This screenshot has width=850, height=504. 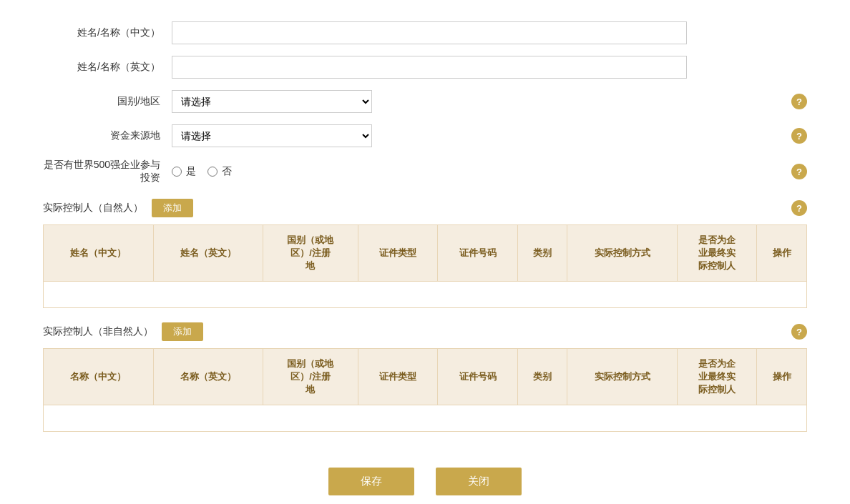 What do you see at coordinates (425, 295) in the screenshot?
I see `natural-person-empty-row` at bounding box center [425, 295].